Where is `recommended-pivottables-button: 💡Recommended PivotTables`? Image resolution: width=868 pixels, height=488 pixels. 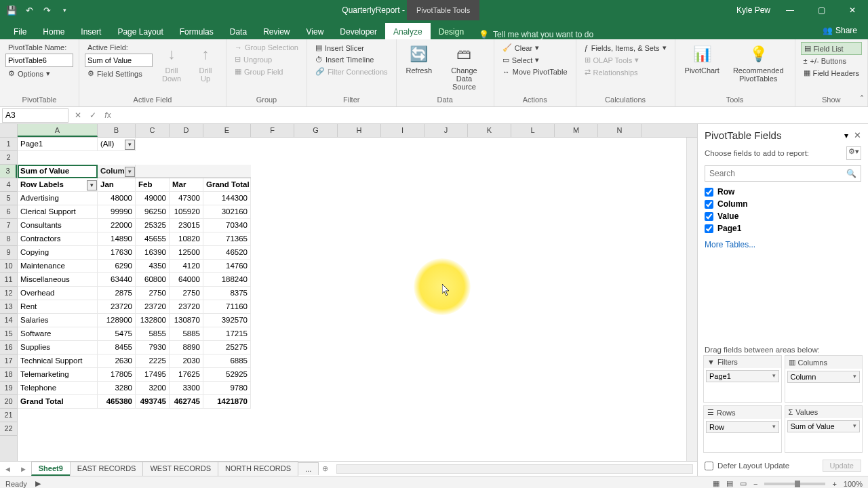
recommended-pivottables-button: 💡Recommended PivotTables is located at coordinates (758, 63).